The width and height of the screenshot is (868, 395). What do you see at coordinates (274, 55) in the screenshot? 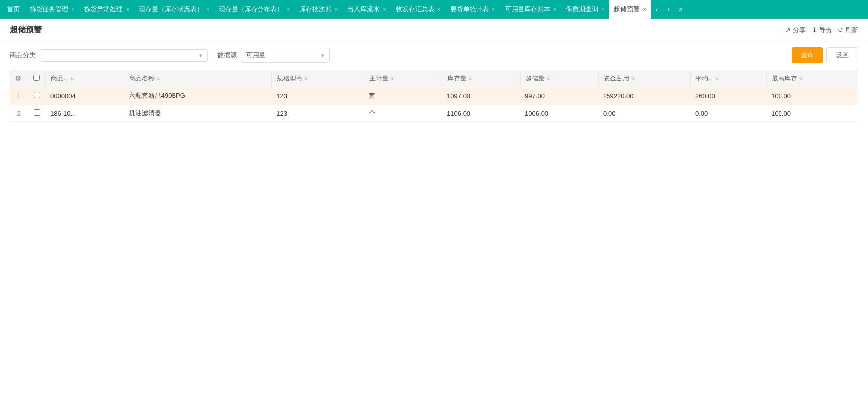
I see `filter-group-datasource: 数据源 可用量 ▾` at bounding box center [274, 55].